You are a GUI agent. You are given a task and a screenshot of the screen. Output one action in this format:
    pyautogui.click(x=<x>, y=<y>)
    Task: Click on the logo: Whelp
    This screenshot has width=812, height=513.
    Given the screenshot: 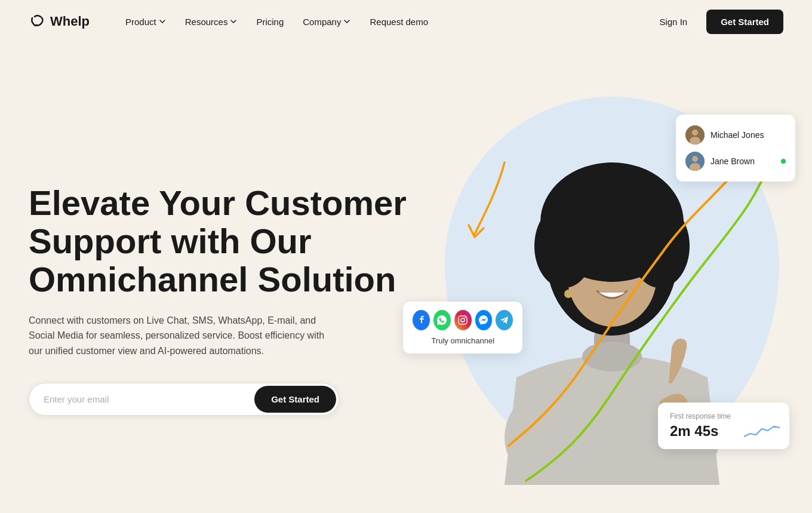 What is the action you would take?
    pyautogui.click(x=59, y=21)
    